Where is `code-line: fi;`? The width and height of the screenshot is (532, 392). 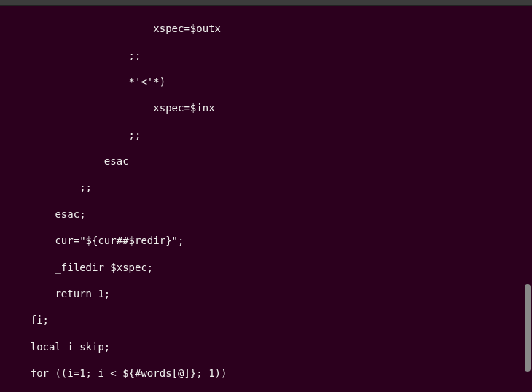
code-line: fi; is located at coordinates (266, 320).